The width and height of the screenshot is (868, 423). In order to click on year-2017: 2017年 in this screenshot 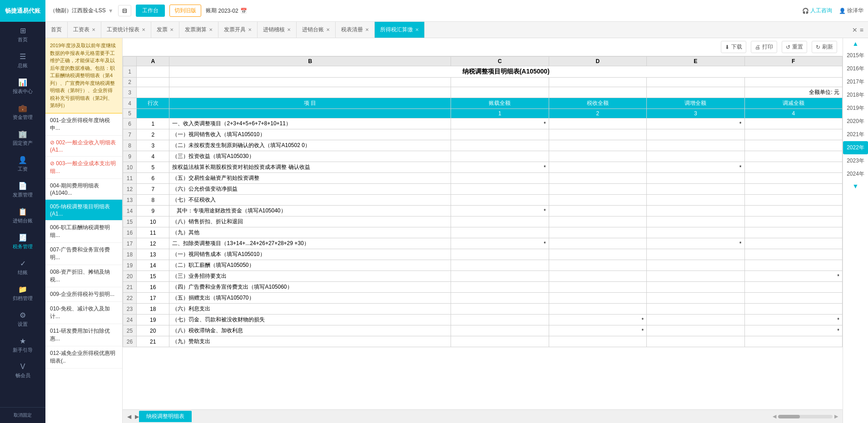, I will do `click(856, 82)`.